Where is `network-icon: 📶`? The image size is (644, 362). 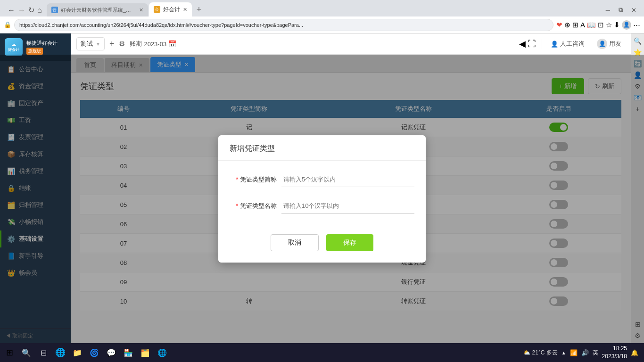 network-icon: 📶 is located at coordinates (574, 353).